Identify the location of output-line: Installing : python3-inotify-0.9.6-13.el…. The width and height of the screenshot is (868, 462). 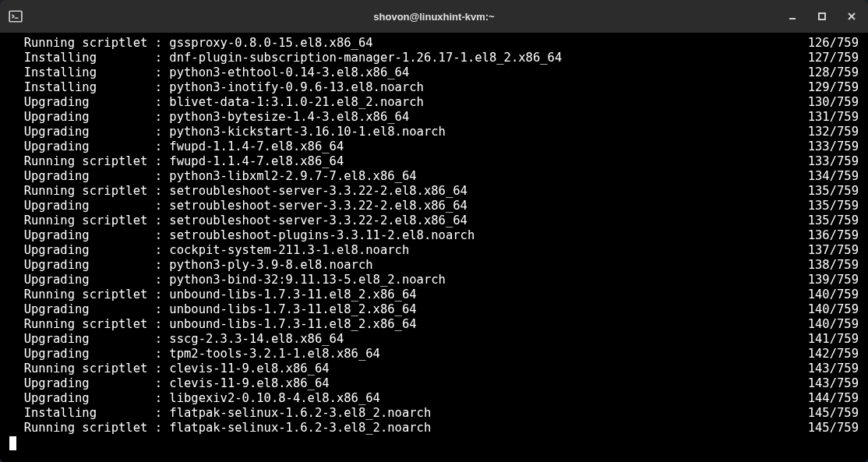
(434, 87).